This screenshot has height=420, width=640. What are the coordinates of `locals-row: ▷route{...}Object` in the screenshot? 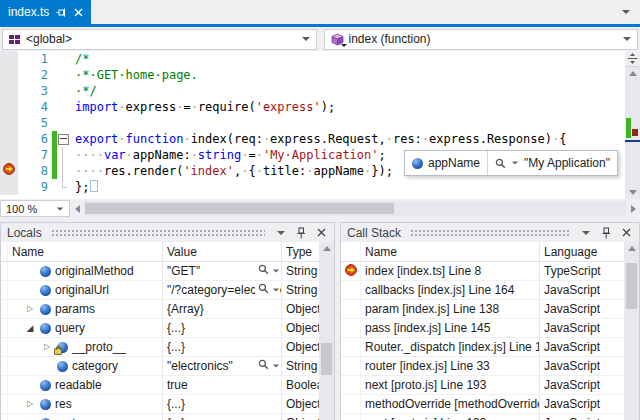 It's located at (160, 417).